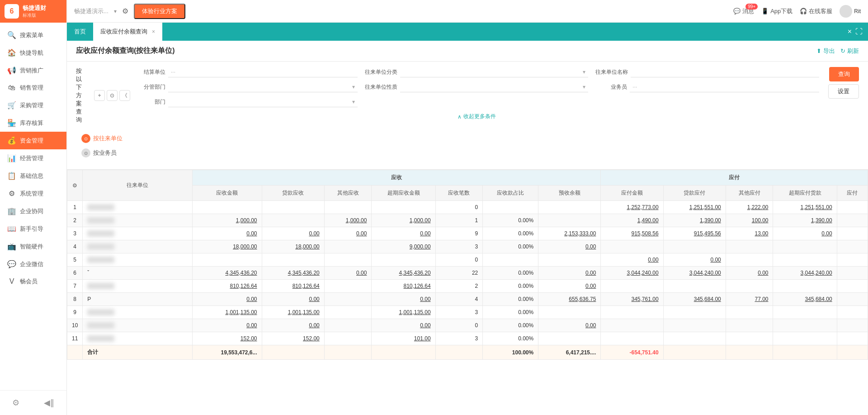 The height and width of the screenshot is (415, 868). Describe the element at coordinates (850, 32) in the screenshot. I see `window-close-button: ×` at that location.